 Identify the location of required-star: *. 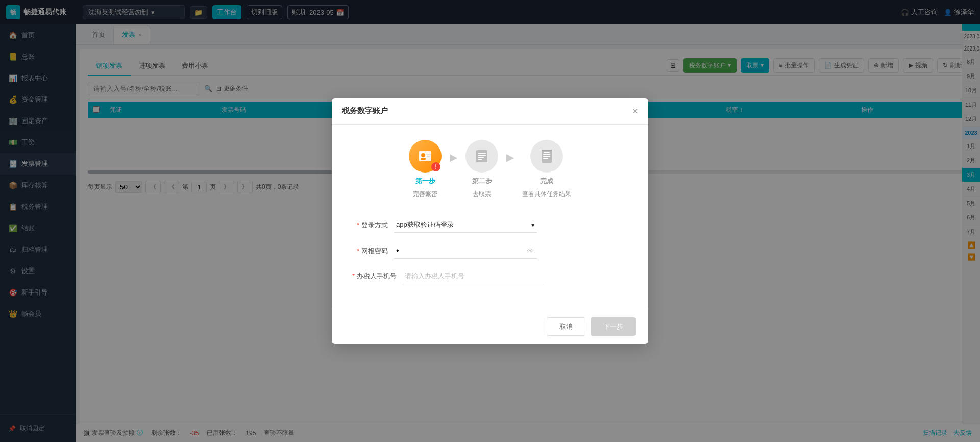
(358, 225).